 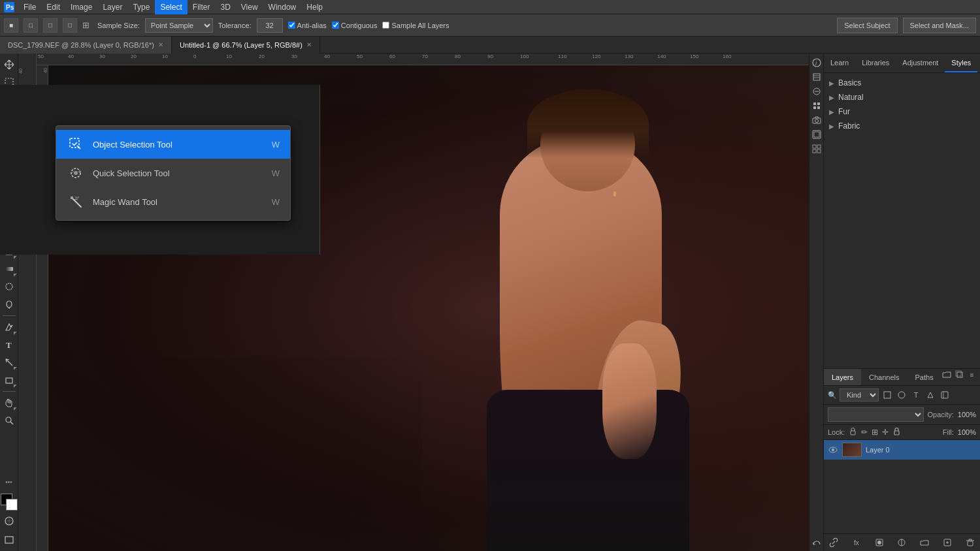 I want to click on tab-libraries: Libraries, so click(x=875, y=63).